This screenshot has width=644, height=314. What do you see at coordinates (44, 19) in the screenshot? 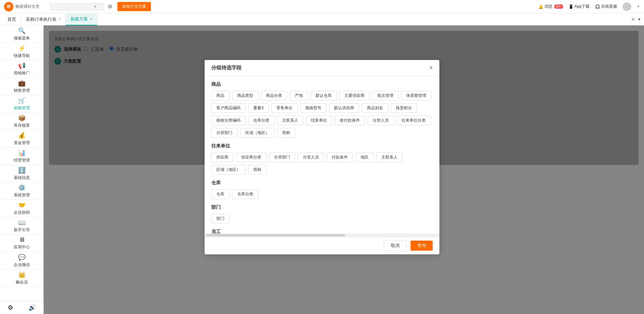
I see `tab-purchase-list: 采购订单执行表 ×` at bounding box center [44, 19].